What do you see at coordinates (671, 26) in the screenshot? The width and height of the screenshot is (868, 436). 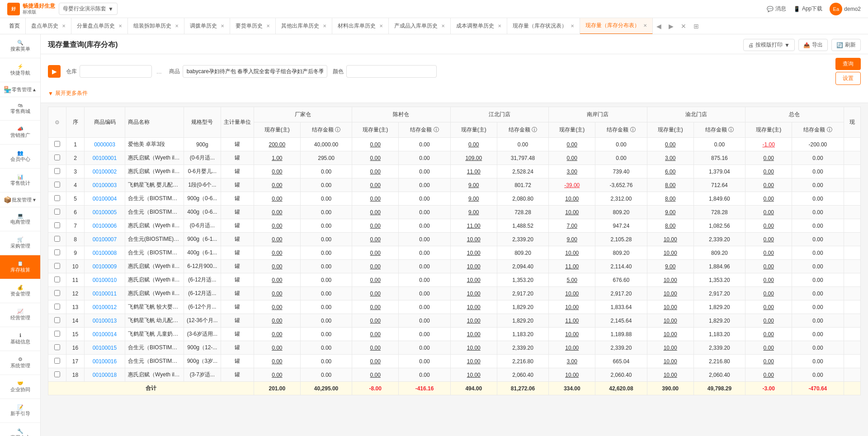 I see `tab-next-btn: ▶` at bounding box center [671, 26].